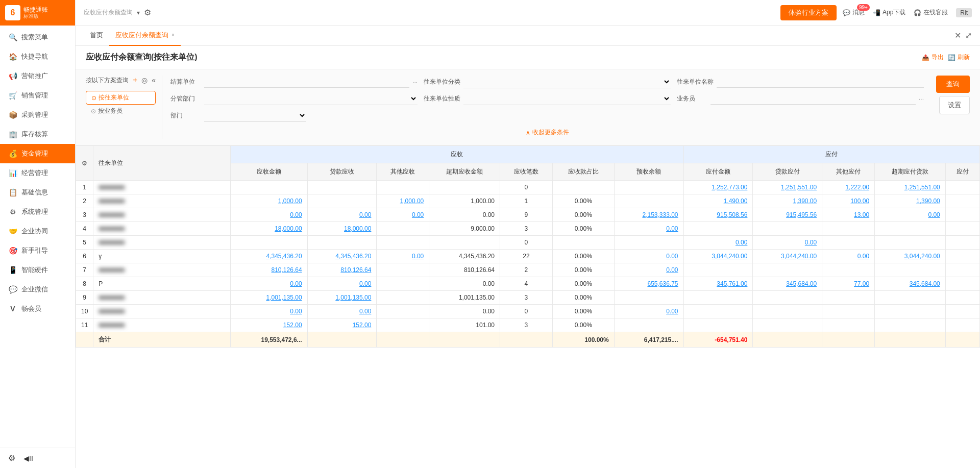  What do you see at coordinates (93, 111) in the screenshot?
I see `scheme-icon-alt: ⊙` at bounding box center [93, 111].